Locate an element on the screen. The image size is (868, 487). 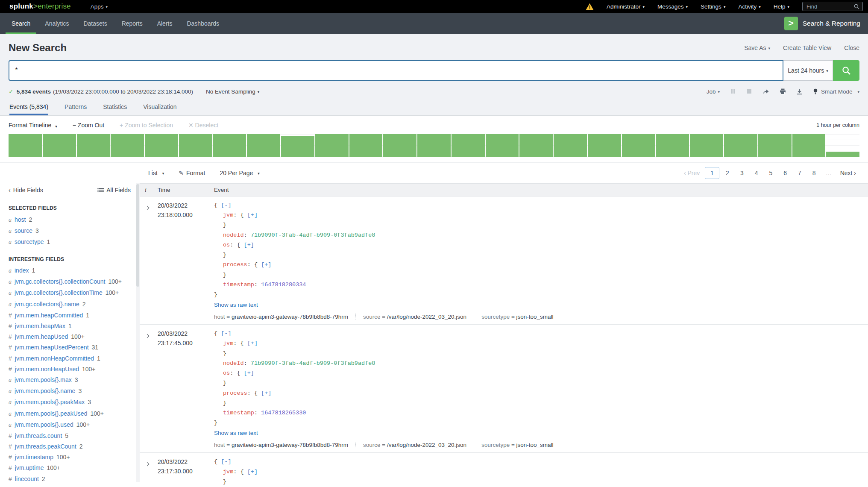
field-item-jvm.uptime: #jvm.uptime100+ is located at coordinates (68, 468).